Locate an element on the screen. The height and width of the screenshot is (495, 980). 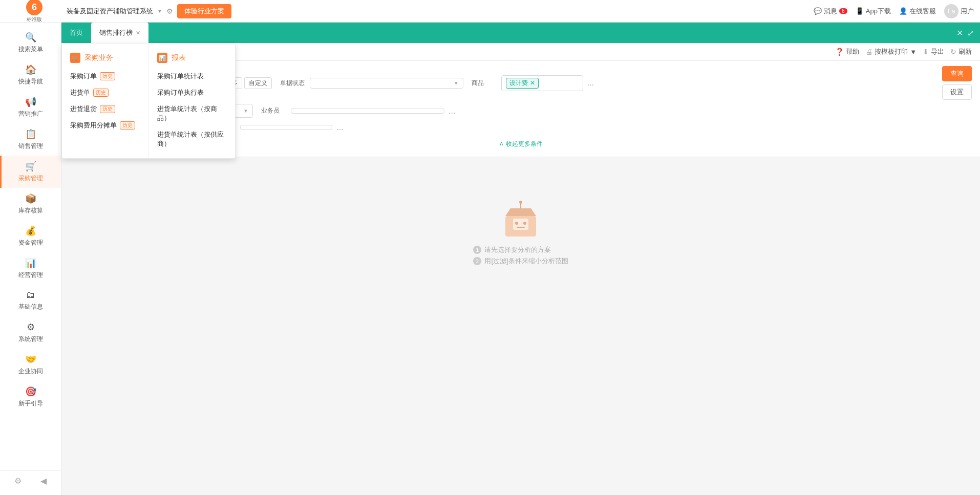
sidebar-item-guide: 🎯 新手引导 is located at coordinates (31, 397).